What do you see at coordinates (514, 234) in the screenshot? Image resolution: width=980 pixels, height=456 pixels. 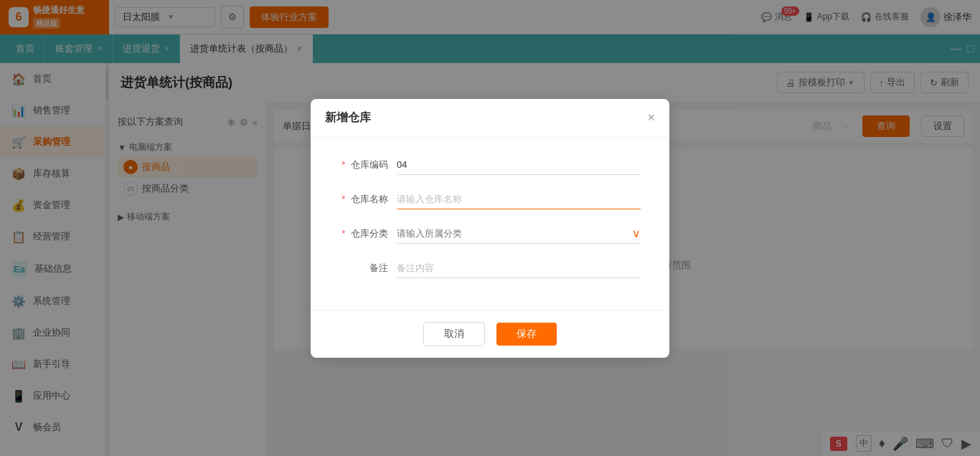 I see `warehouse-category-input` at bounding box center [514, 234].